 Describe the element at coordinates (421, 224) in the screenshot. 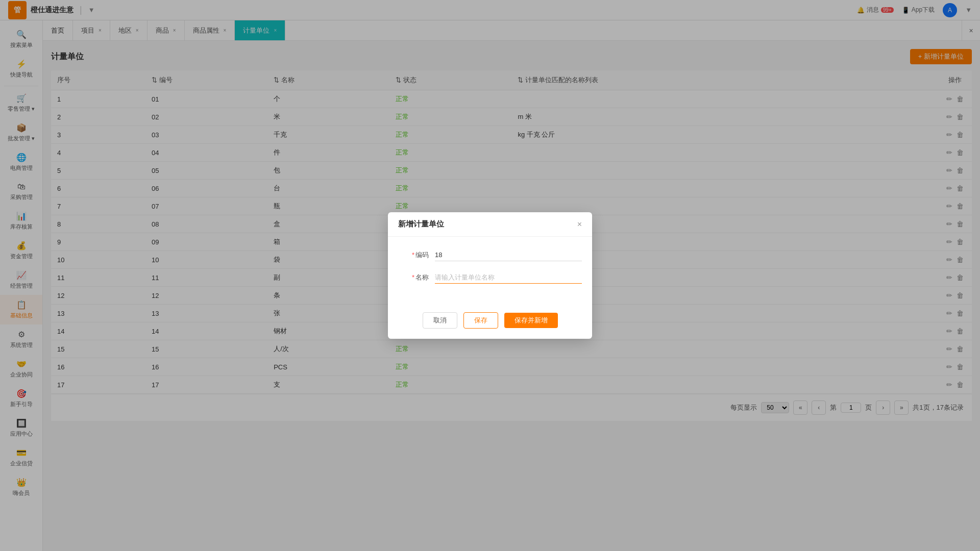

I see `modal-title: 新增计量单位` at that location.